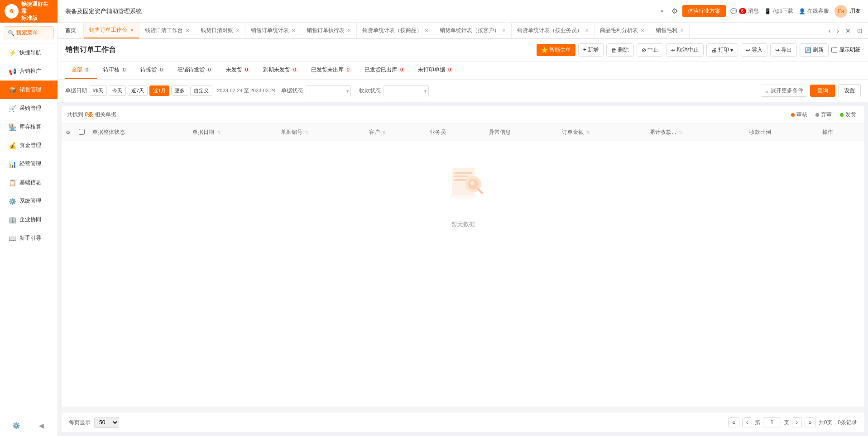 Image resolution: width=868 pixels, height=436 pixels. What do you see at coordinates (132, 30) in the screenshot?
I see `tab-close-sales-workbench: ✕` at bounding box center [132, 30].